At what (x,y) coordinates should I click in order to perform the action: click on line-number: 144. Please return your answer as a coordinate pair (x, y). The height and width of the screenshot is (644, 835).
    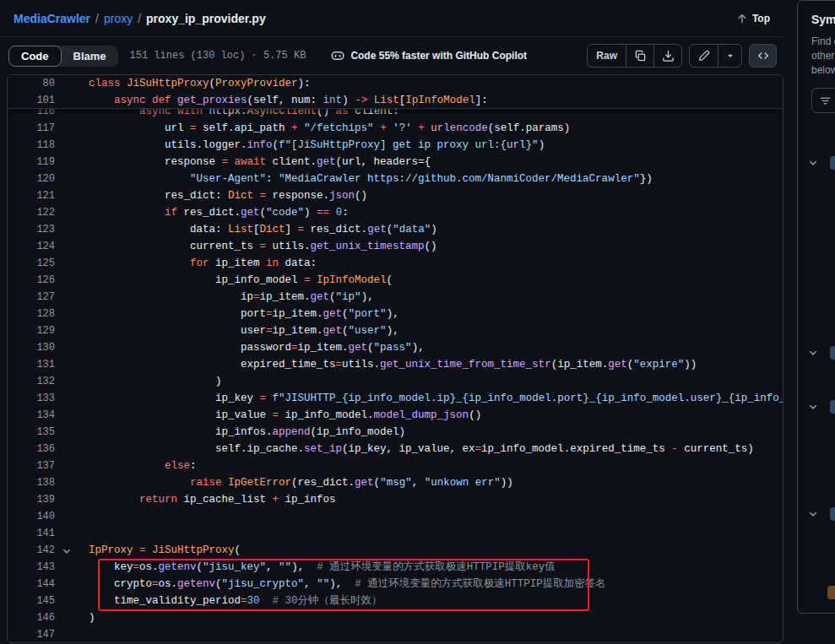
    Looking at the image, I should click on (31, 584).